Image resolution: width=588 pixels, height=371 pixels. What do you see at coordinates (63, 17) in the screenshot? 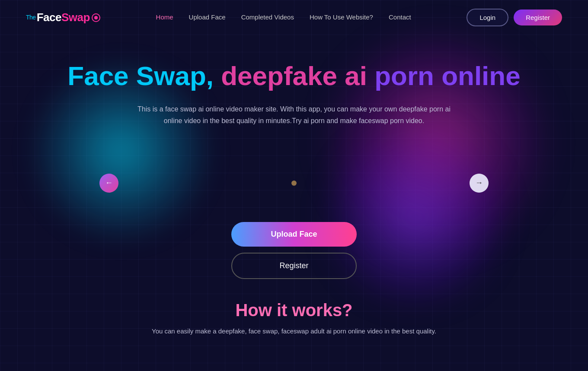
I see `site-logo: TheFaceSwap` at bounding box center [63, 17].